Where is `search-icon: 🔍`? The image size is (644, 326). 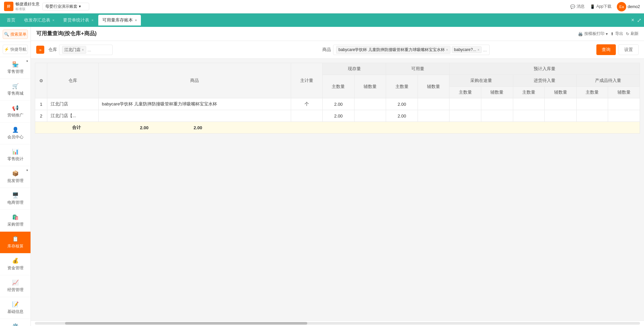 search-icon: 🔍 is located at coordinates (7, 34).